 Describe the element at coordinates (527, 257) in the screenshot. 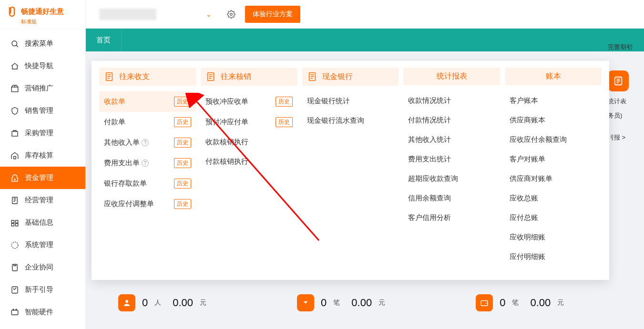

I see `mega-item-label: 应付明细账` at that location.